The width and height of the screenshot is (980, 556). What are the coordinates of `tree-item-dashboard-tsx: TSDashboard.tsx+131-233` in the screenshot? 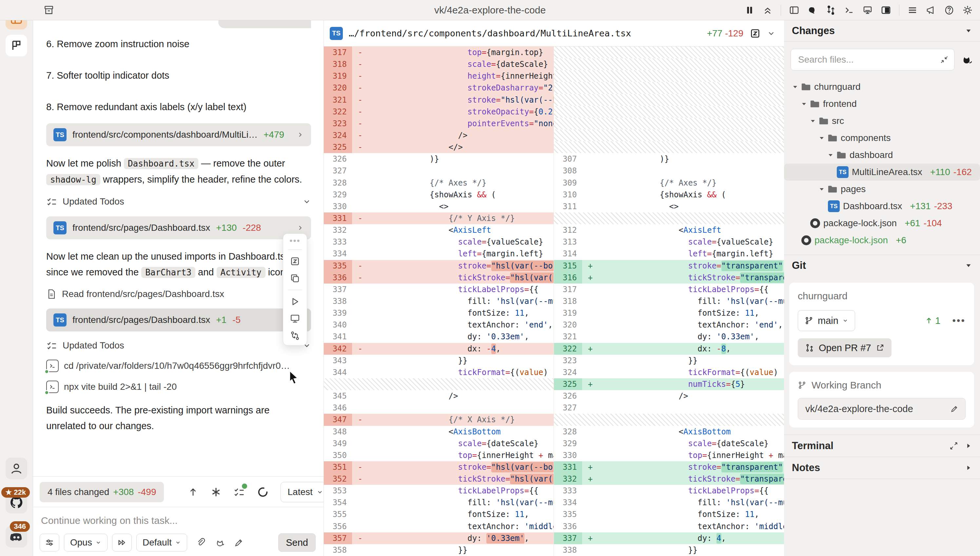 It's located at (882, 206).